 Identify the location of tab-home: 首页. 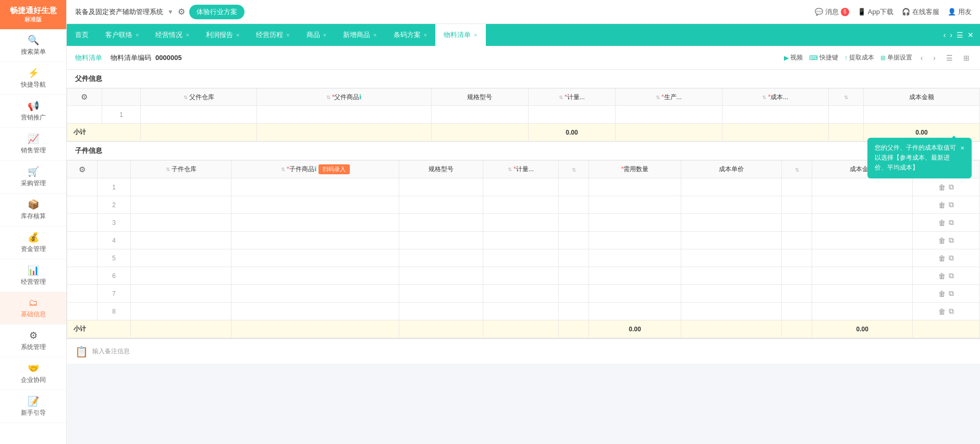
(82, 35).